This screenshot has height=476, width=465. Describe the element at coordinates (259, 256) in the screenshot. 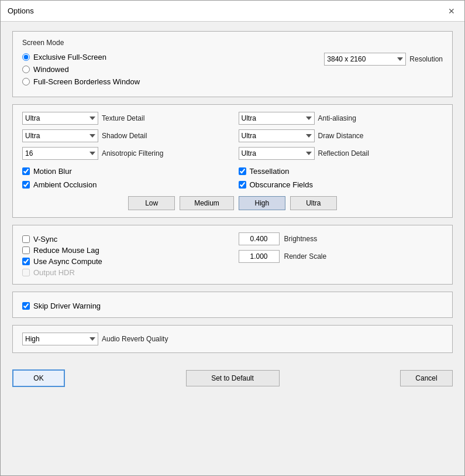

I see `render-scale-input` at that location.